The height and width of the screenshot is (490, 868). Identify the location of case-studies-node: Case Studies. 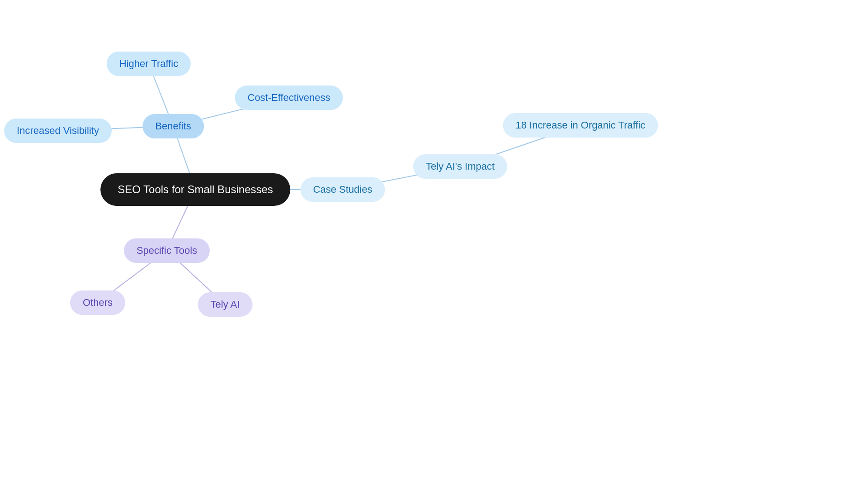
(343, 190).